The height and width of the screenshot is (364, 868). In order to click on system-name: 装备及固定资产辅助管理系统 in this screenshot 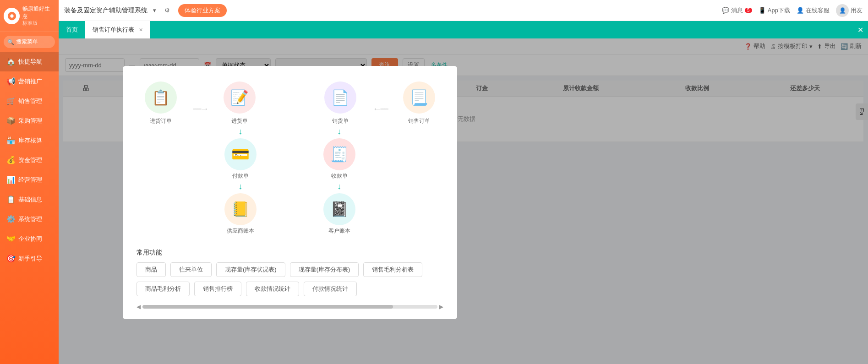, I will do `click(106, 11)`.